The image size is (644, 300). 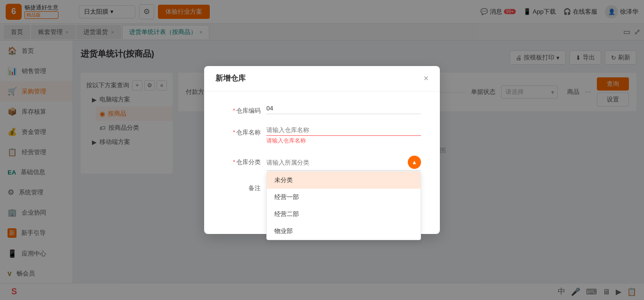 What do you see at coordinates (242, 131) in the screenshot?
I see `warehouse-name-label: 仓库名称` at bounding box center [242, 131].